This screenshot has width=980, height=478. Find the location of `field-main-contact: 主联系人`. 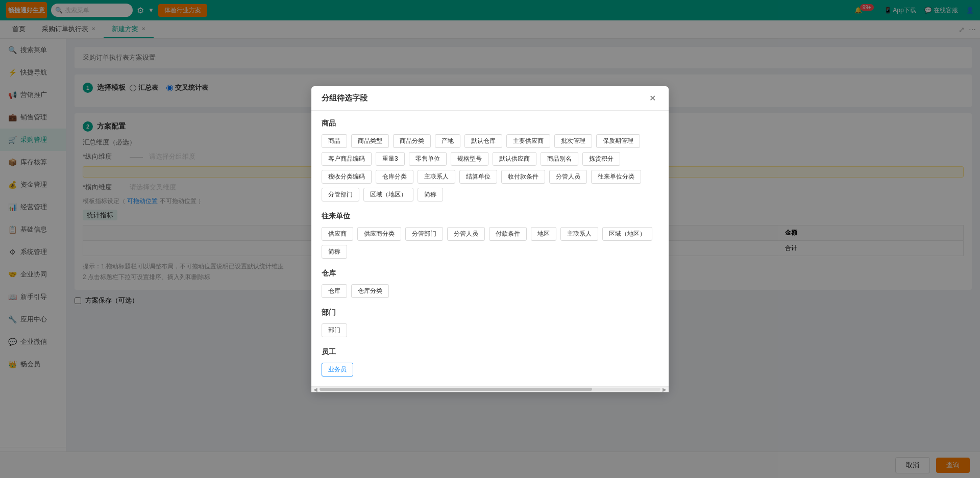

field-main-contact: 主联系人 is located at coordinates (436, 177).